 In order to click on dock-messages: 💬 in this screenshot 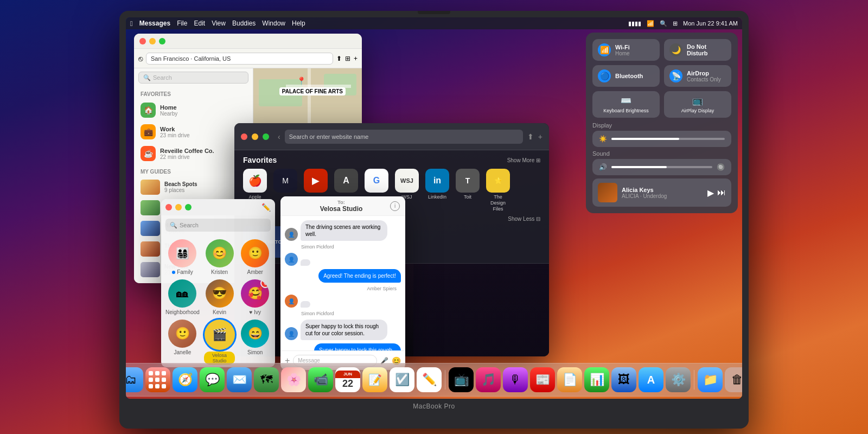, I will do `click(212, 380)`.